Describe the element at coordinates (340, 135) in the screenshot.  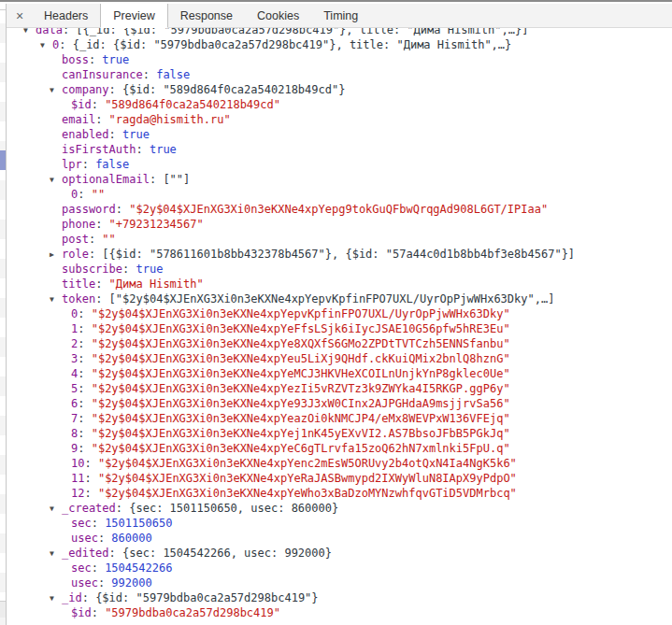
I see `tree-row: enabled: true` at that location.